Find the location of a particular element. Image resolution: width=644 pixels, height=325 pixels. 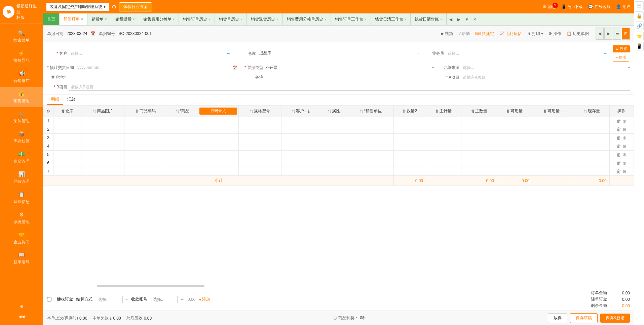

tab-close-all-btn: ✕ is located at coordinates (475, 19).